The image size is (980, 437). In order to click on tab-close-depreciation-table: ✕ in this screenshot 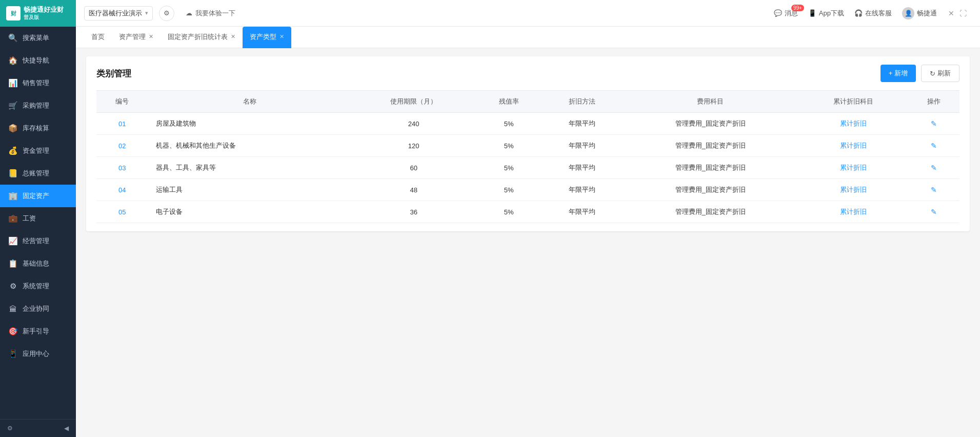, I will do `click(233, 37)`.